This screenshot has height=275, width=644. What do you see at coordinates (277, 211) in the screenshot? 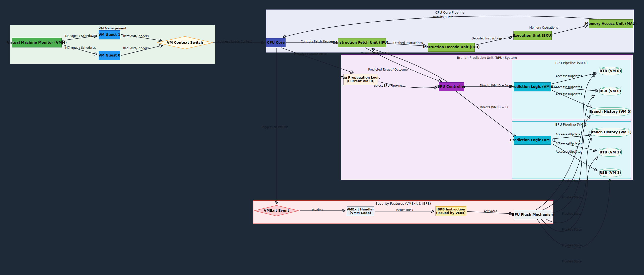
I see `node-vmexit-event-label: VMExit Event` at bounding box center [277, 211].